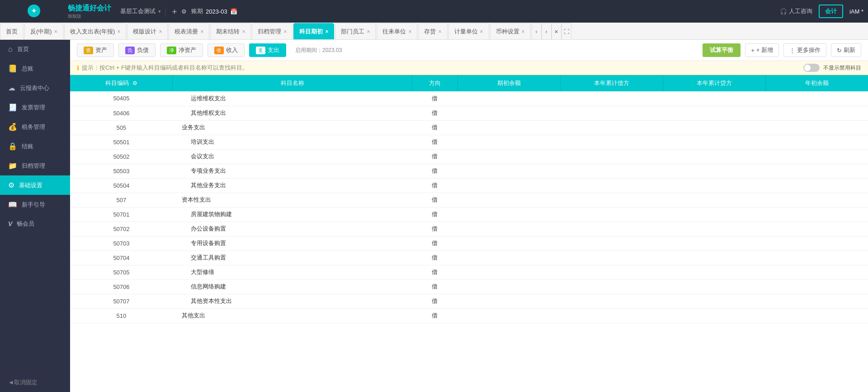 The height and width of the screenshot is (392, 868). Describe the element at coordinates (469, 301) in the screenshot. I see `table-row: 50707 其他资本性支出 借` at that location.